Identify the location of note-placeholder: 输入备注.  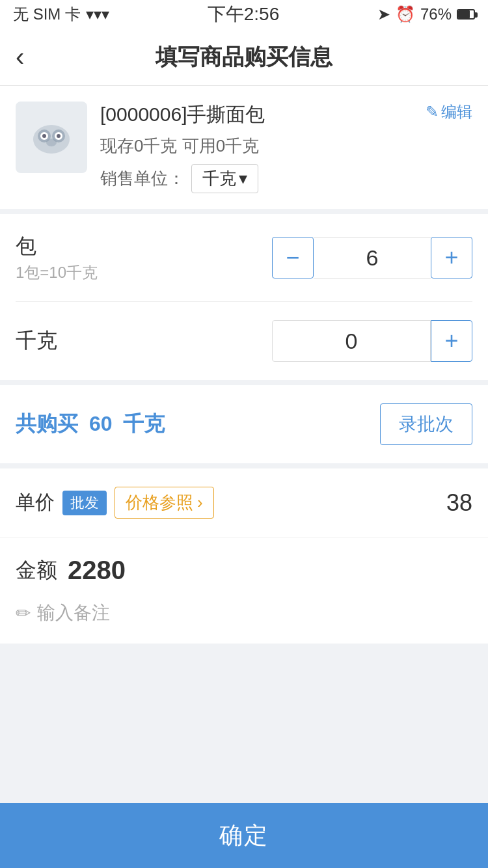
(74, 613).